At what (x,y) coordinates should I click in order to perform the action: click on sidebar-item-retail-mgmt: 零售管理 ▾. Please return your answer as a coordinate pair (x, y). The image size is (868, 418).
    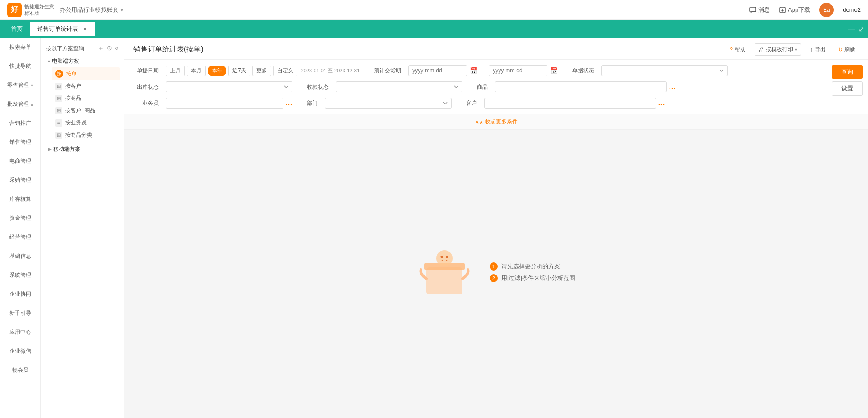
    Looking at the image, I should click on (20, 86).